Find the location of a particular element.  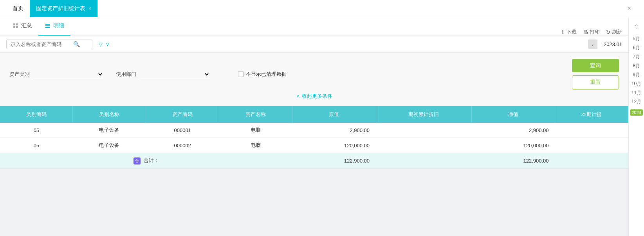

search-input-wrap: 🔍 is located at coordinates (49, 44).